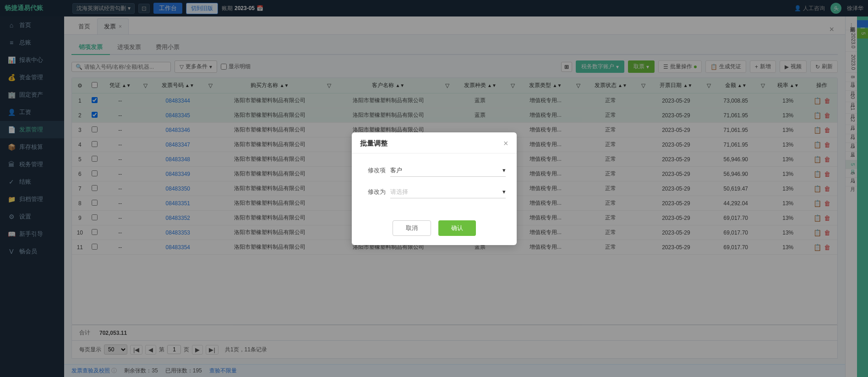 This screenshot has width=868, height=377. I want to click on field-label: 修改项, so click(374, 170).